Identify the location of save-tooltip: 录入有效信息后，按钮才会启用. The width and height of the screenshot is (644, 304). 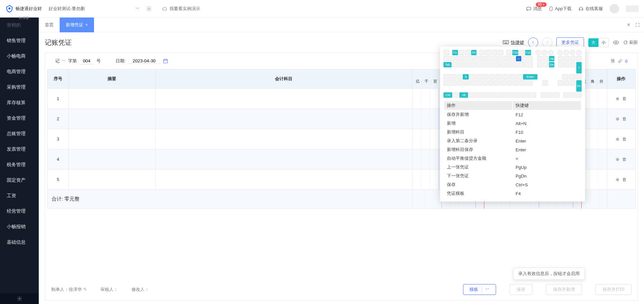
(549, 274).